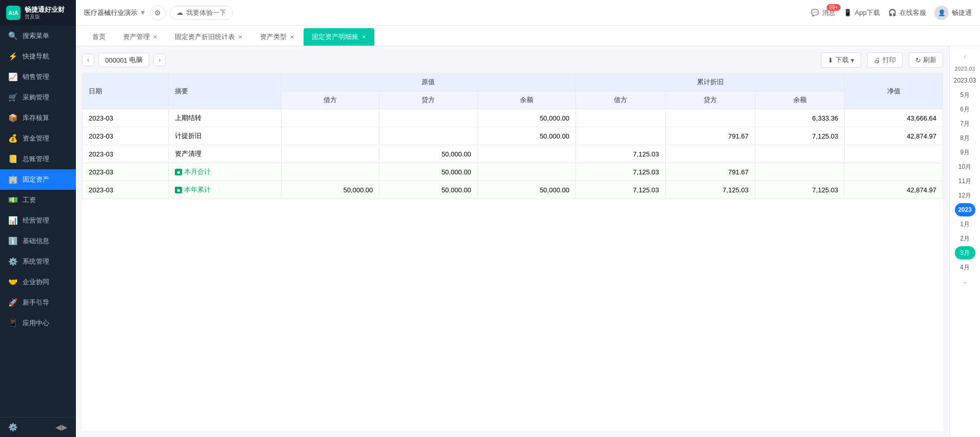 The image size is (980, 437). What do you see at coordinates (526, 172) in the screenshot?
I see `cell-orig-balance` at bounding box center [526, 172].